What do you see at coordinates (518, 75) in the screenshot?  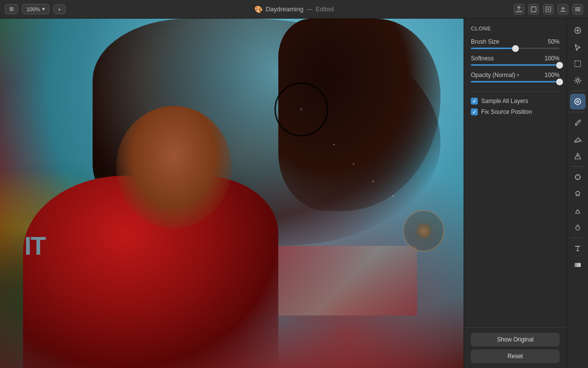 I see `opacity-dropdown-arrow: ▾` at bounding box center [518, 75].